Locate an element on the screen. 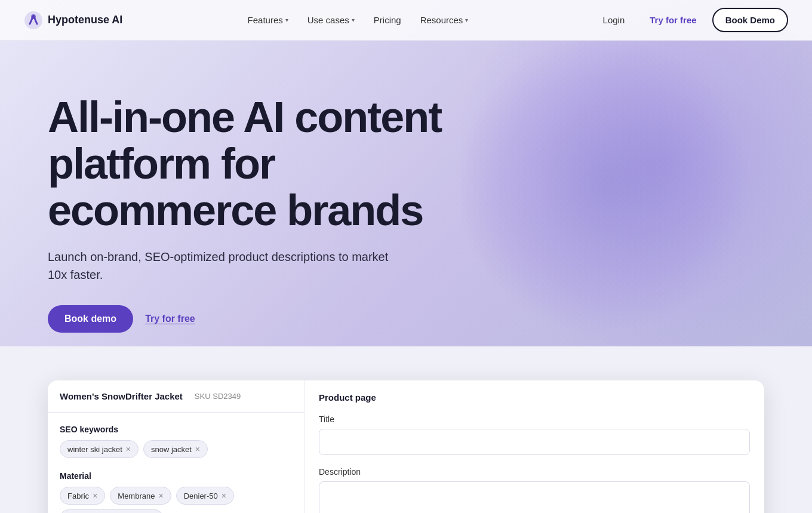 The image size is (812, 513). hero-subtitle: Launch on-brand, SEO-optimized product d… is located at coordinates (227, 266).